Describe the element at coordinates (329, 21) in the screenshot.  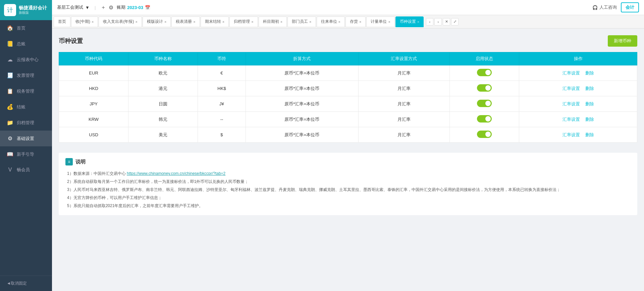
I see `tab-label: 往来单位` at that location.